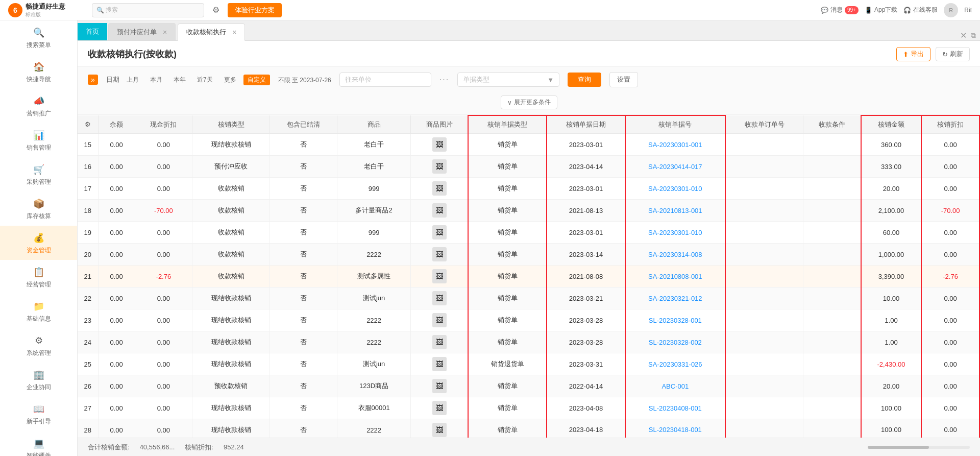 The width and height of the screenshot is (980, 456). What do you see at coordinates (39, 208) in the screenshot?
I see `sidebar-item-inventory: 📦 库存核算` at bounding box center [39, 208].